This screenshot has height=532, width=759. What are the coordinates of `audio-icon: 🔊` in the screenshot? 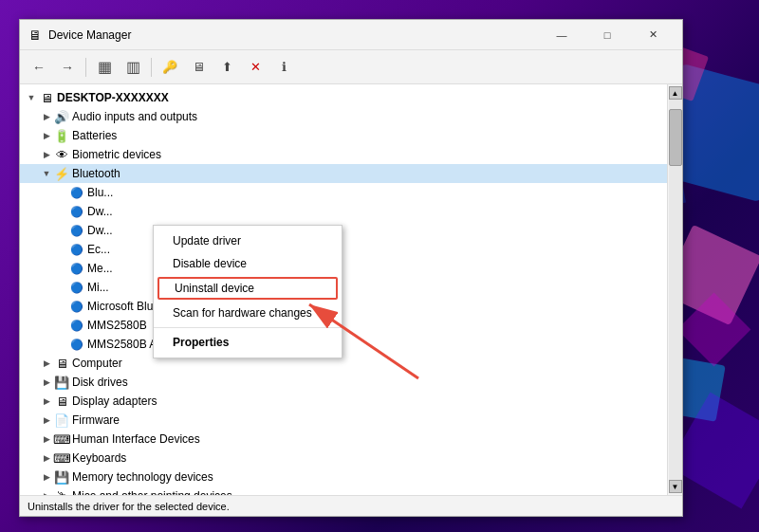 It's located at (62, 117).